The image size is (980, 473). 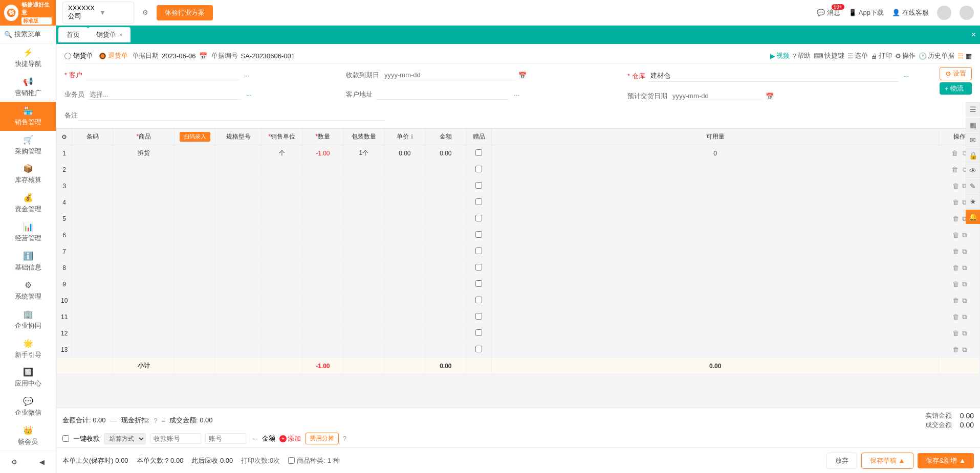 What do you see at coordinates (937, 56) in the screenshot?
I see `history-btn: 🕐 历史单据` at bounding box center [937, 56].